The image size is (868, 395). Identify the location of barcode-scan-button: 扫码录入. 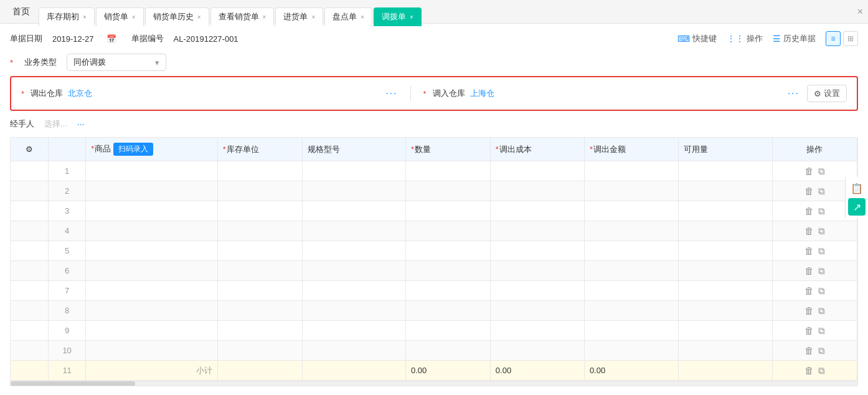
(133, 150).